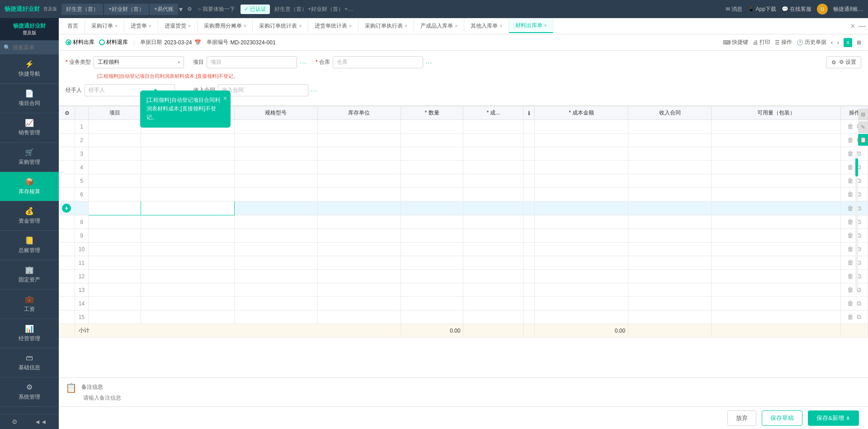 The width and height of the screenshot is (868, 429). Describe the element at coordinates (29, 157) in the screenshot. I see `sidebar-item-purchase: 🛒 采购管理` at that location.